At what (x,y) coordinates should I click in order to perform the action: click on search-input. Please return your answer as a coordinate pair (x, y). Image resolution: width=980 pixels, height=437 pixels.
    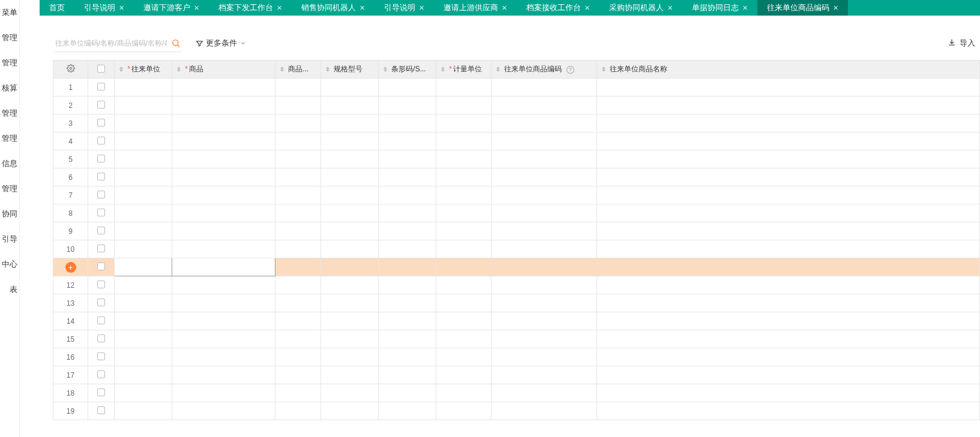
    Looking at the image, I should click on (118, 43).